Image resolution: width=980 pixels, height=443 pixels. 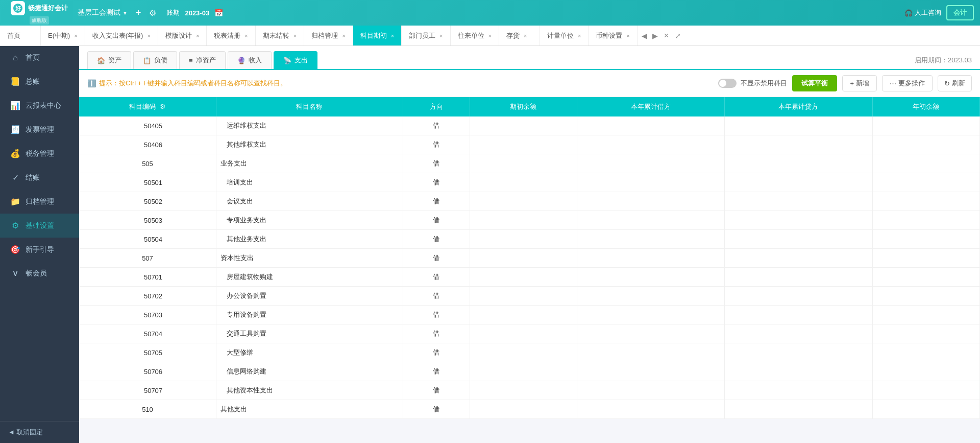 What do you see at coordinates (560, 36) in the screenshot?
I see `tab-unit-label: 计量单位` at bounding box center [560, 36].